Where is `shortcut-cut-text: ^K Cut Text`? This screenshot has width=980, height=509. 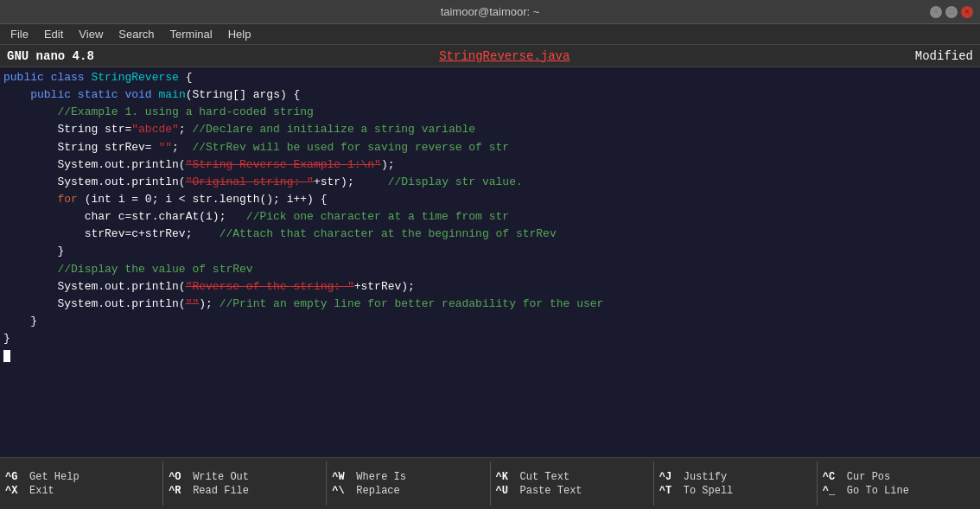
shortcut-cut-text: ^K Cut Text is located at coordinates (572, 477).